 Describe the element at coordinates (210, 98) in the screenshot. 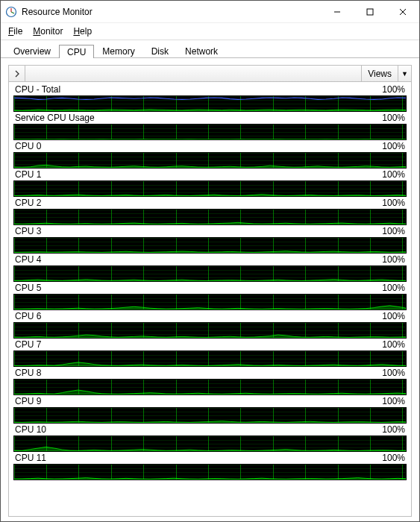

I see `chart-cpu-total: CPU - Total100%` at that location.